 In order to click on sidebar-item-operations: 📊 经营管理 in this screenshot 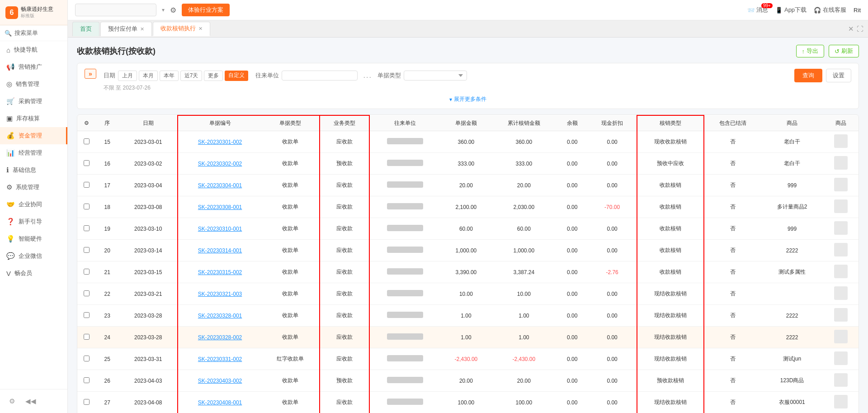, I will do `click(33, 153)`.